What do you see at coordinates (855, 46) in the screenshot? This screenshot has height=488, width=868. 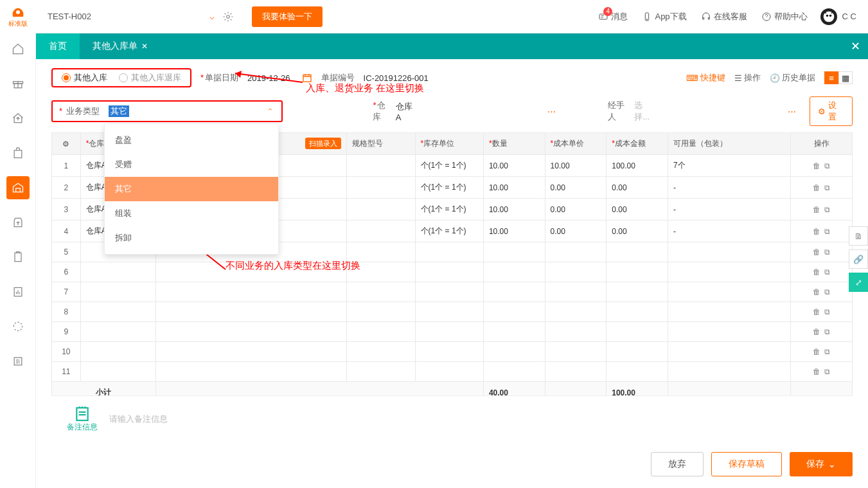 I see `tabs-close-all: ✕` at bounding box center [855, 46].